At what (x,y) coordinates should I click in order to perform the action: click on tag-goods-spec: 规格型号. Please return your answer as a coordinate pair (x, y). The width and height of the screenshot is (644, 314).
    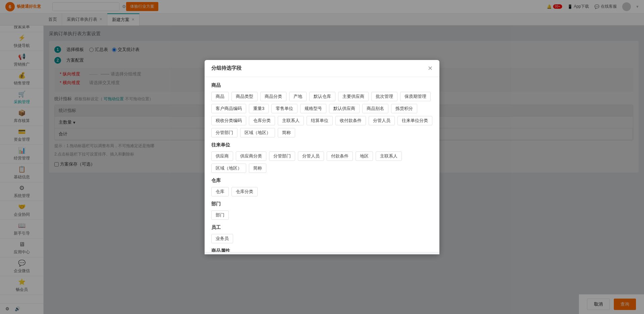
    Looking at the image, I should click on (313, 109).